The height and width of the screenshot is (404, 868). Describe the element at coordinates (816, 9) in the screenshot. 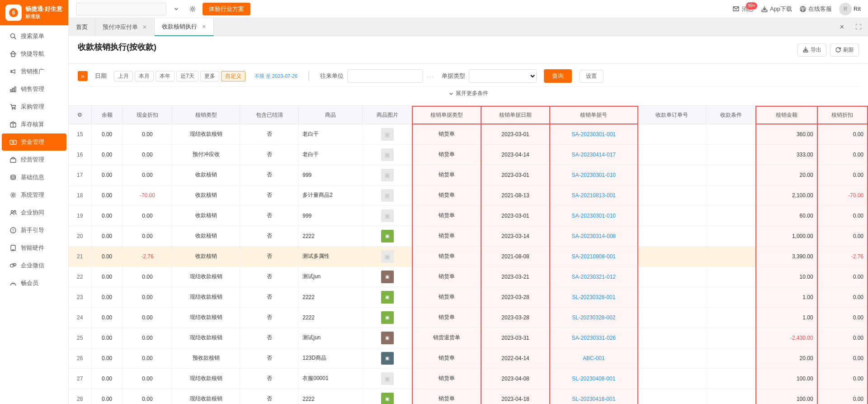

I see `service-btn: 在线客服` at that location.